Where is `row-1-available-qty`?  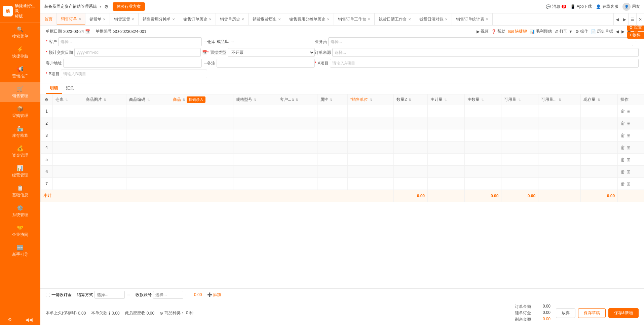 row-1-available-qty is located at coordinates (520, 111).